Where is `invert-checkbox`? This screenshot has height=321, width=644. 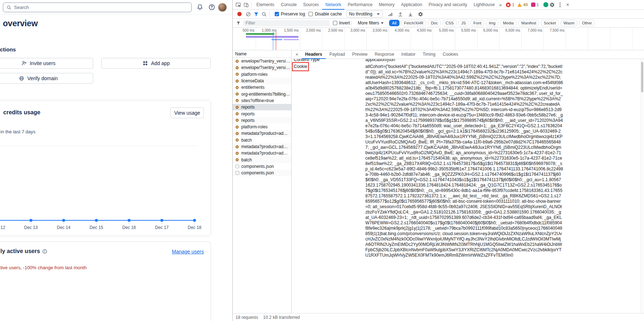
invert-checkbox is located at coordinates (335, 23).